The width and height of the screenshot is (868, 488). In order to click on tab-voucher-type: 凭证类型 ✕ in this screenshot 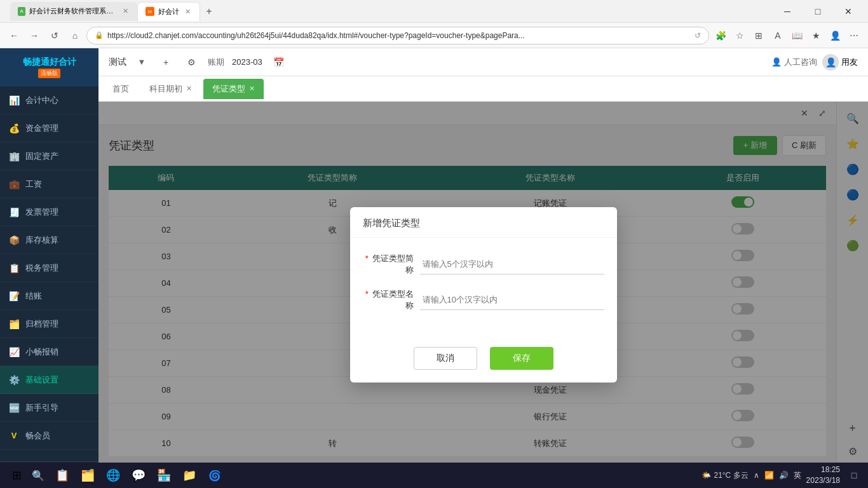, I will do `click(234, 89)`.